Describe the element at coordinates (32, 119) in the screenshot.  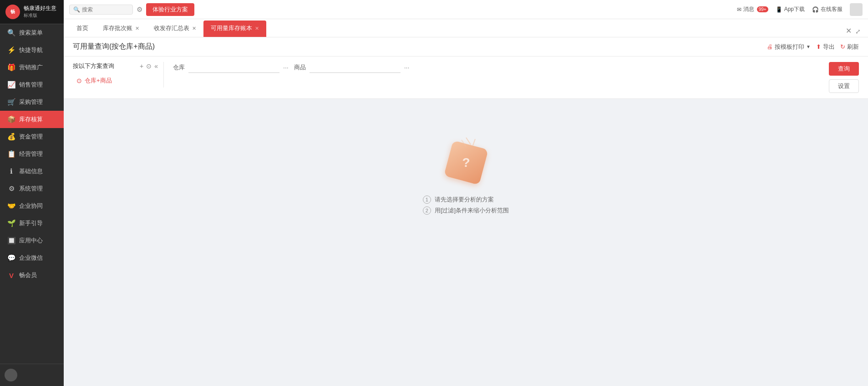
I see `sidebar-item-inventory: 📦 库存核算` at that location.